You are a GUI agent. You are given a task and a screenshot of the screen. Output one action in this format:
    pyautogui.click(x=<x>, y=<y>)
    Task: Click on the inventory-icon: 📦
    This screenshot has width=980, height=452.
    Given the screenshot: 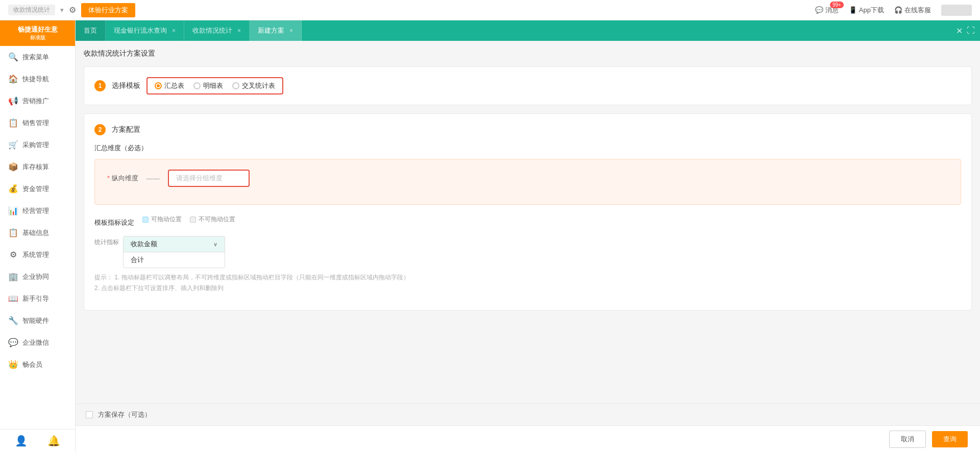 What is the action you would take?
    pyautogui.click(x=13, y=166)
    